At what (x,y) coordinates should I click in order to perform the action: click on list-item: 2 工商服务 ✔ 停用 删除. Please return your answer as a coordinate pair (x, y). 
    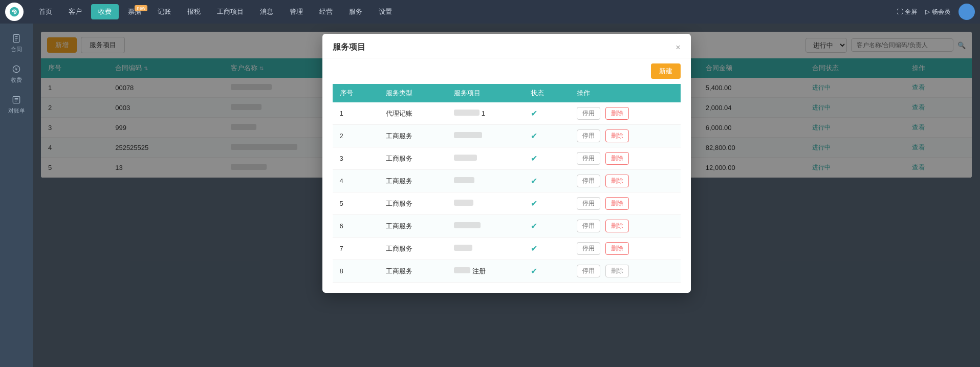
    Looking at the image, I should click on (507, 136).